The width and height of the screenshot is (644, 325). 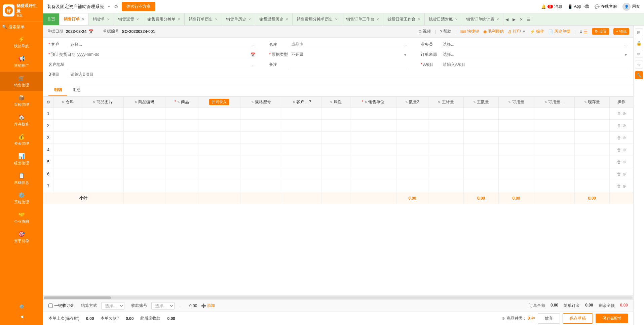 I want to click on profit-toolbar-btn: ◉ 毛利预估, so click(x=494, y=32).